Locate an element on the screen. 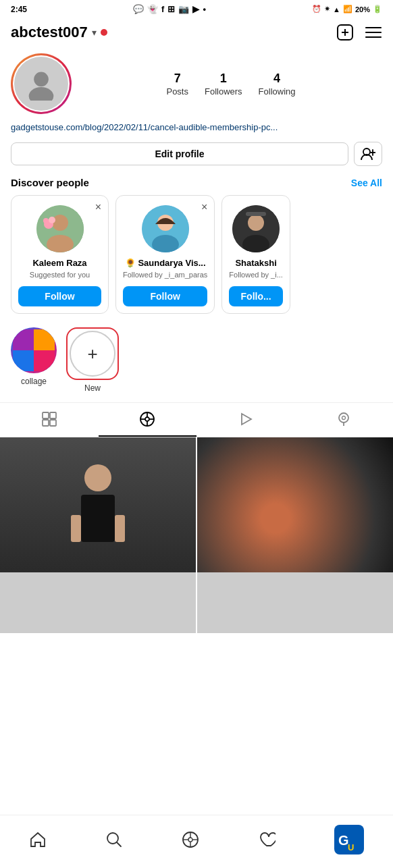 The image size is (393, 868). tab-reels is located at coordinates (148, 420).